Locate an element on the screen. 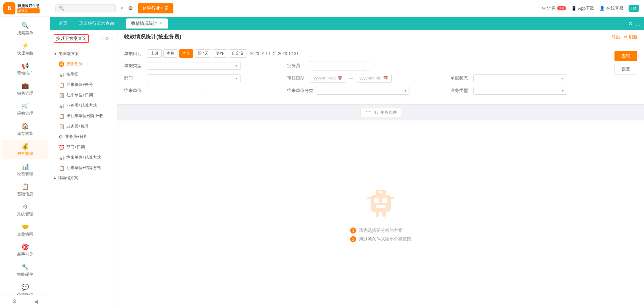  audit-date-label: 审核日期 is located at coordinates (297, 78).